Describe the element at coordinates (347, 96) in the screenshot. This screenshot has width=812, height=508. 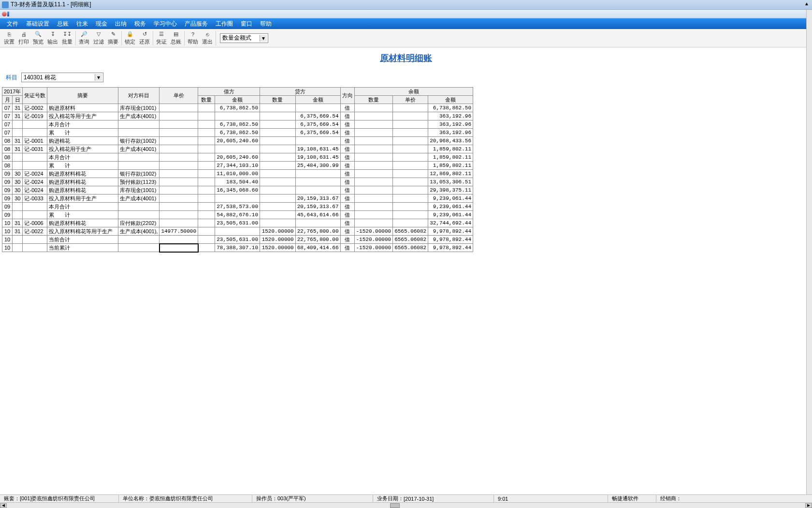
I see `th-direction: 方向` at that location.